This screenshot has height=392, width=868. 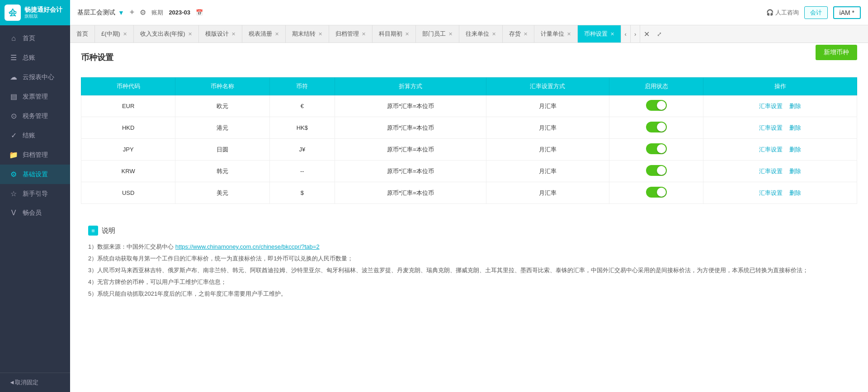 I want to click on period-value: 2023-03, so click(x=179, y=13).